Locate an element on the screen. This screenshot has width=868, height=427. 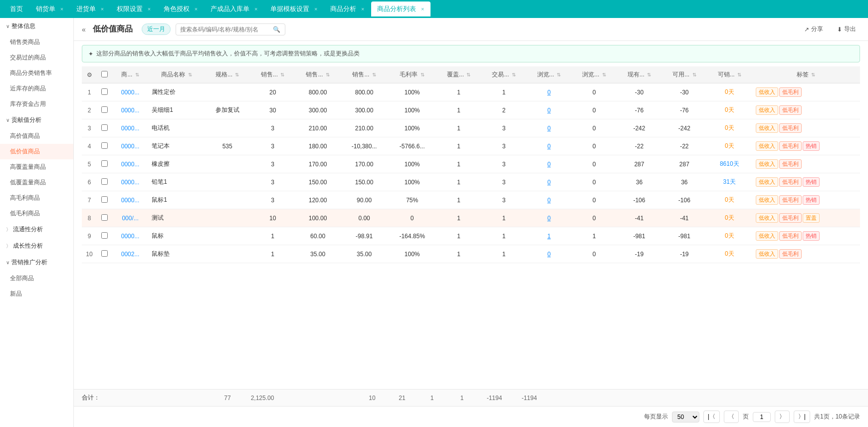
nav-analysis: 商品分析 × is located at coordinates (347, 9).